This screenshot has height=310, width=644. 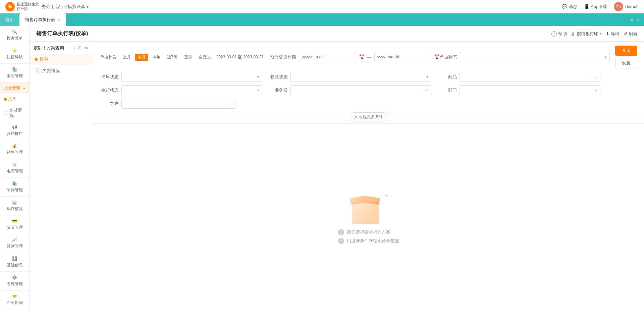 What do you see at coordinates (88, 7) in the screenshot?
I see `app-dropdown-icon: ▾` at bounding box center [88, 7].